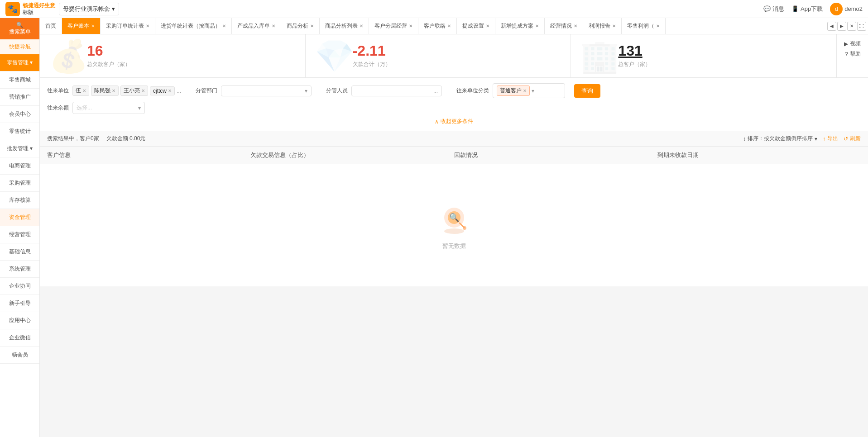 This screenshot has height=437, width=868. I want to click on remove-chen-icon: ✕, so click(114, 90).